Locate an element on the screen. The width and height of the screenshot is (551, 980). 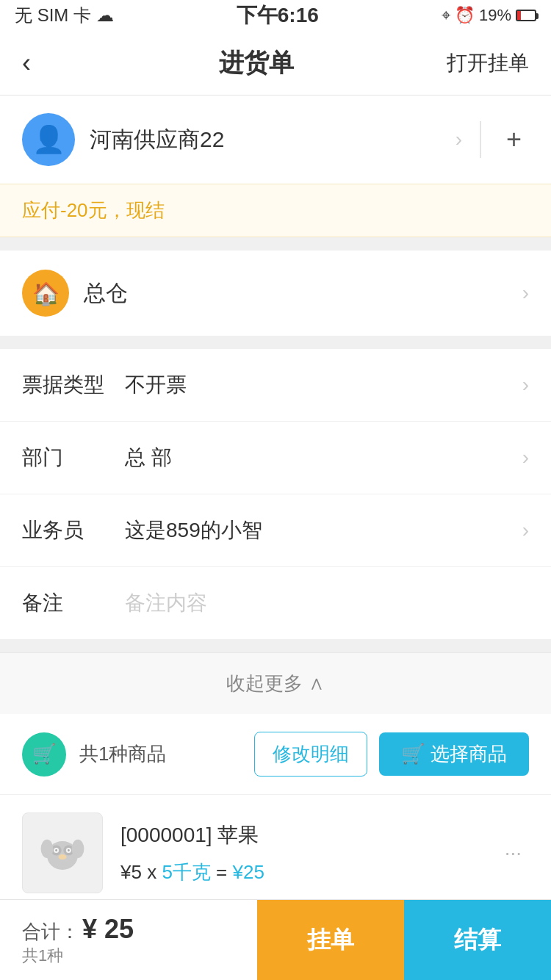
warehouse-icon-wrap: 🏠 is located at coordinates (46, 293).